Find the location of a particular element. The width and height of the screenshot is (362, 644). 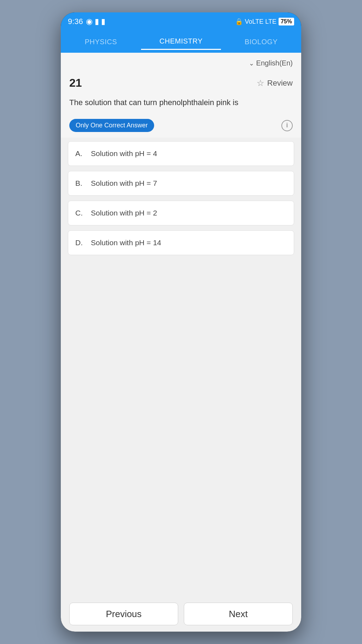

review-label: Review is located at coordinates (280, 83).